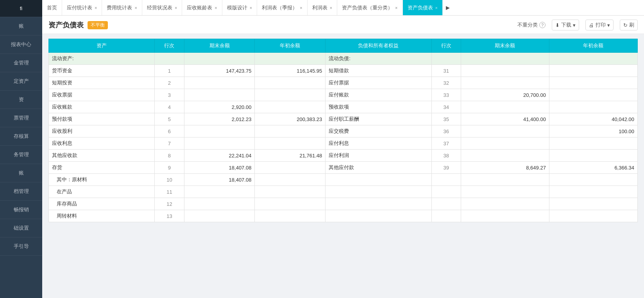  Describe the element at coordinates (251, 8) in the screenshot. I see `tab-close-5: ×` at that location.